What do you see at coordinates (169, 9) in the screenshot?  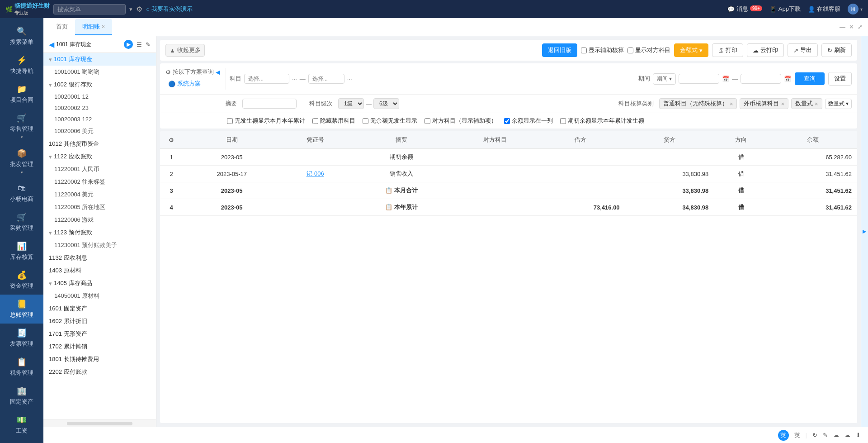 I see `demo-button: ○ 我要看实例演示` at bounding box center [169, 9].